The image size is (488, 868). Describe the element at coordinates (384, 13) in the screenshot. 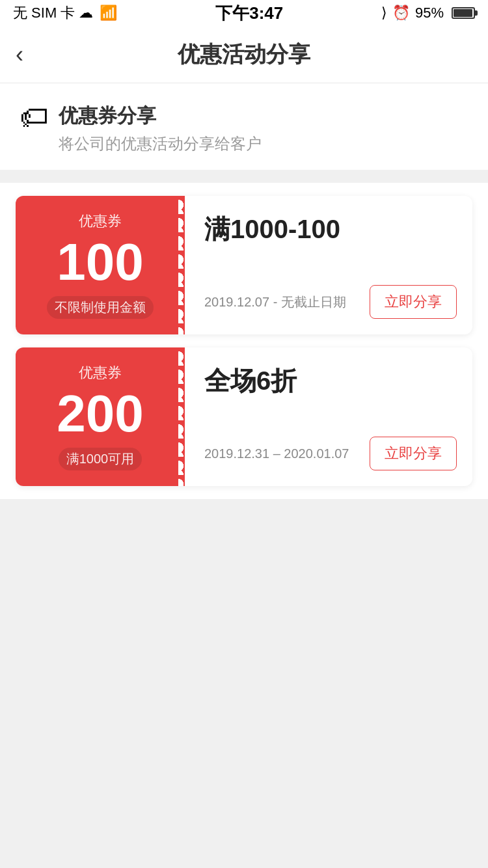

I see `location-icon: ⟩` at that location.